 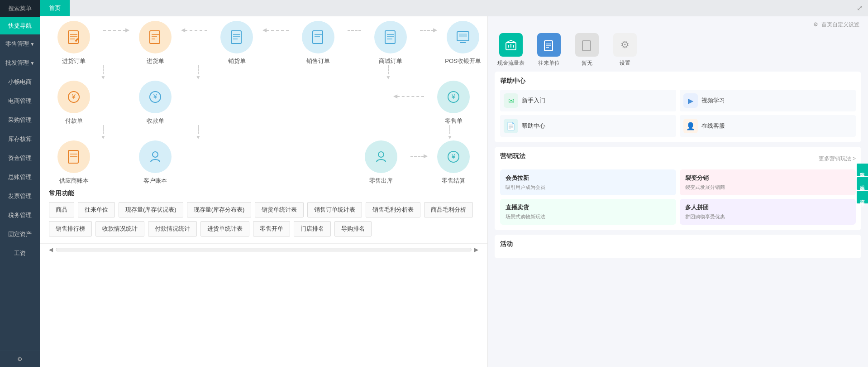 What do you see at coordinates (863, 184) in the screenshot?
I see `float-btn-community: 服务社区` at bounding box center [863, 184].